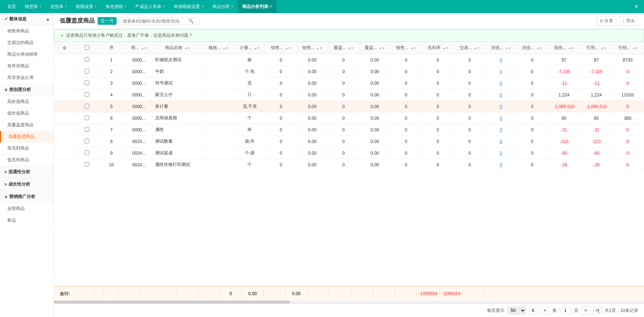  What do you see at coordinates (597, 310) in the screenshot?
I see `last-page-btn: >|` at bounding box center [597, 310].